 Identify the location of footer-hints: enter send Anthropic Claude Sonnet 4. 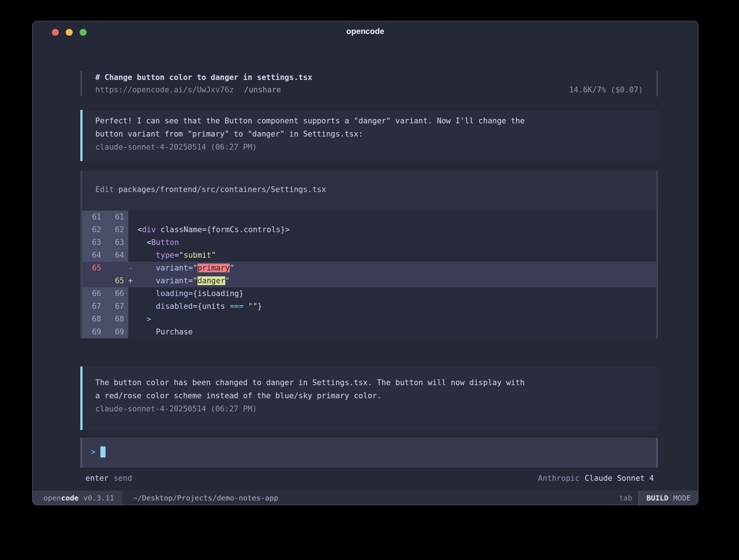
(369, 478).